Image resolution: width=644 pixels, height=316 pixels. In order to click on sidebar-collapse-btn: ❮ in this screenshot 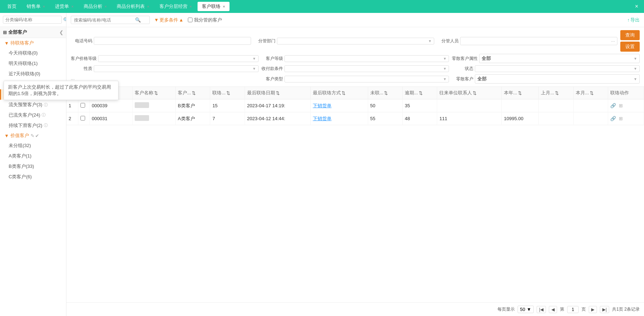, I will do `click(61, 32)`.